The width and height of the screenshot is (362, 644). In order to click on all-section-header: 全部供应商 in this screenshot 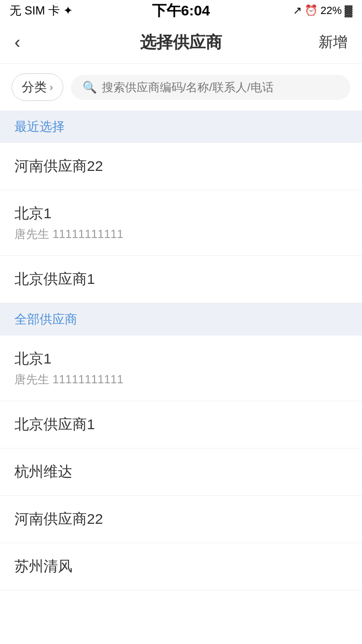, I will do `click(181, 320)`.